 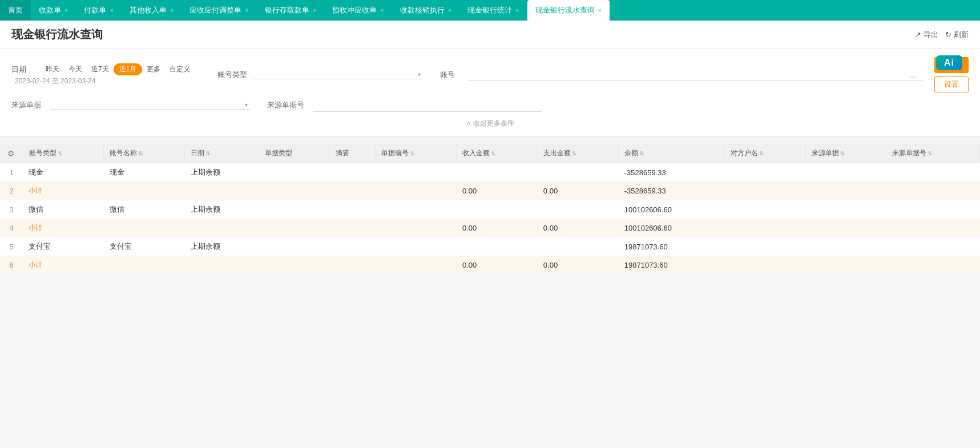 What do you see at coordinates (957, 35) in the screenshot?
I see `refresh-button: ↻ 刷新` at bounding box center [957, 35].